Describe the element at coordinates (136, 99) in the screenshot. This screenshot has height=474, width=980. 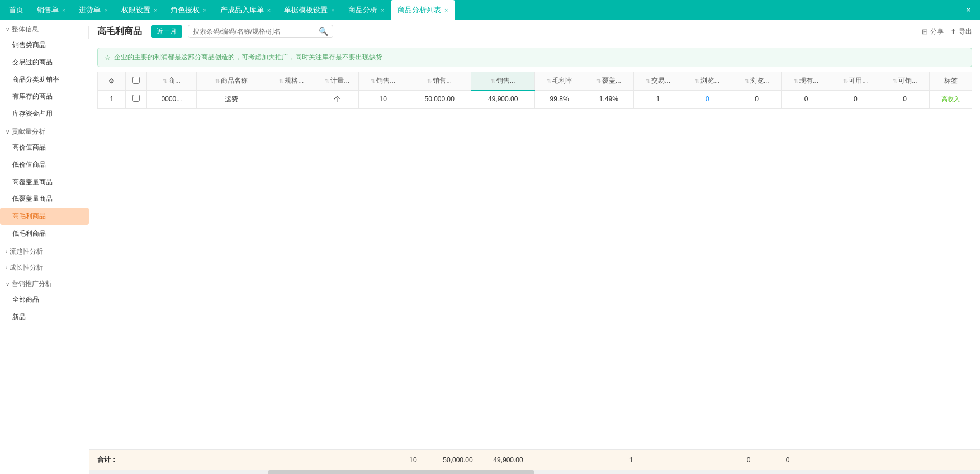
I see `row-checkbox` at that location.